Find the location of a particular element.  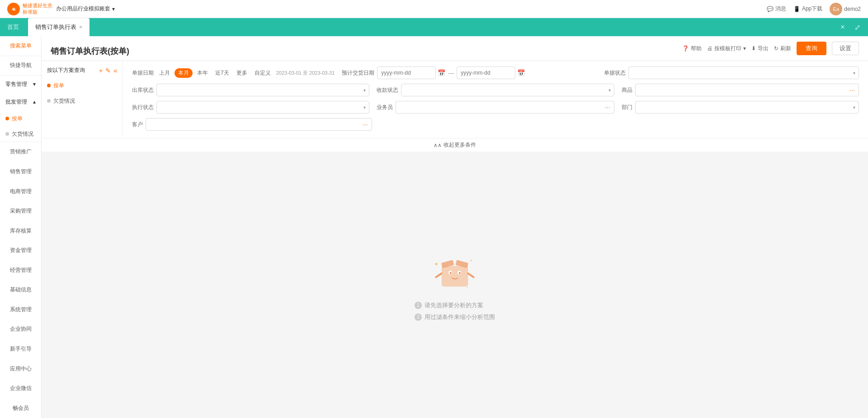

scheme-panel: 按以下方案查询 + ✎ « 按单 欠货情况 is located at coordinates (82, 100).